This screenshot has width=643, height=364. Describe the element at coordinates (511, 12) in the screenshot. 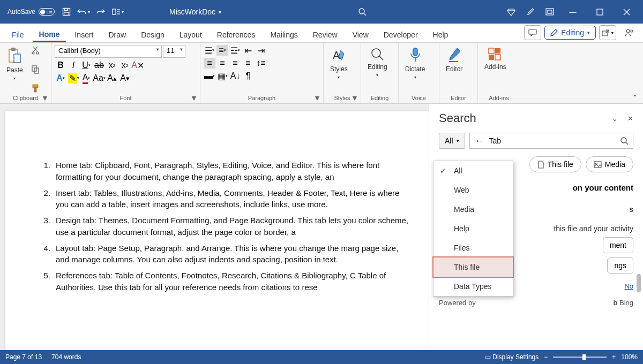

I see `diamond-icon` at that location.